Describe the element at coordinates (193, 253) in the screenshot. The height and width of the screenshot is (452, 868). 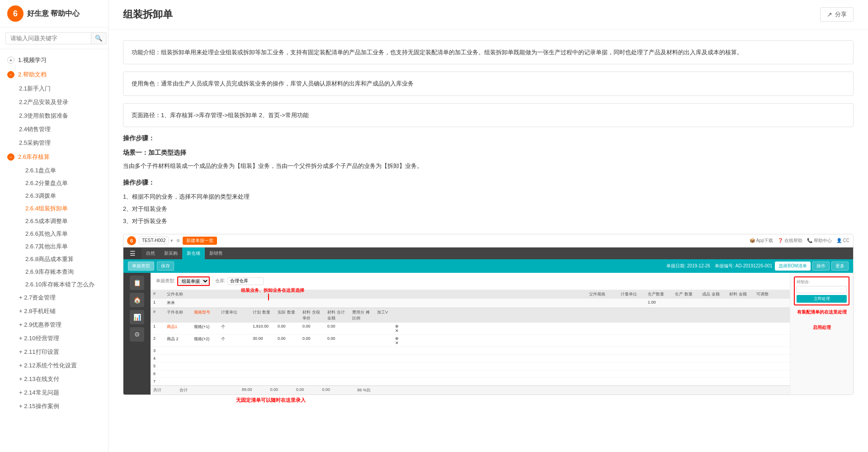
I see `mock-nav-warehouse: 新仓储` at that location.